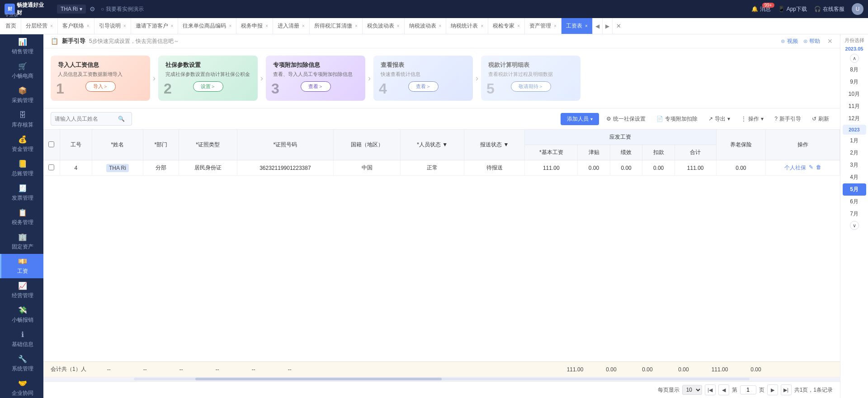 This screenshot has width=868, height=398. I want to click on sidebar-item-basic-info: ℹ 基础信息, so click(22, 339).